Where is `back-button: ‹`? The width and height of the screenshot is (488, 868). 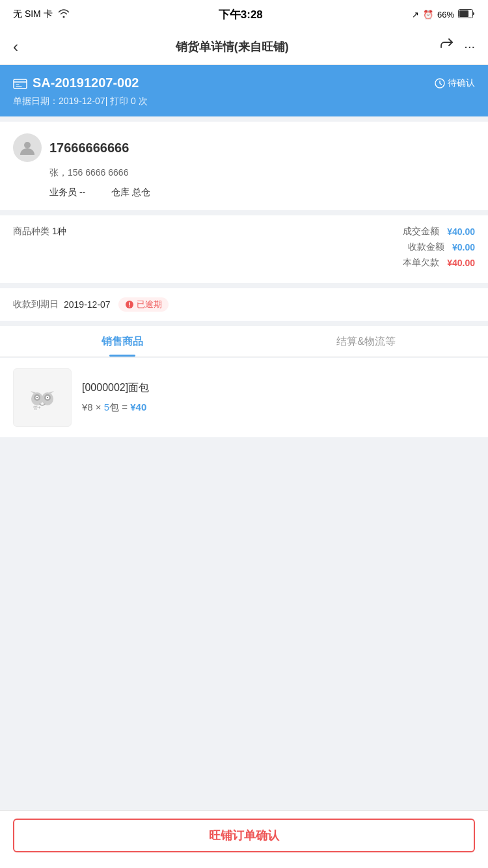 back-button: ‹ is located at coordinates (16, 47).